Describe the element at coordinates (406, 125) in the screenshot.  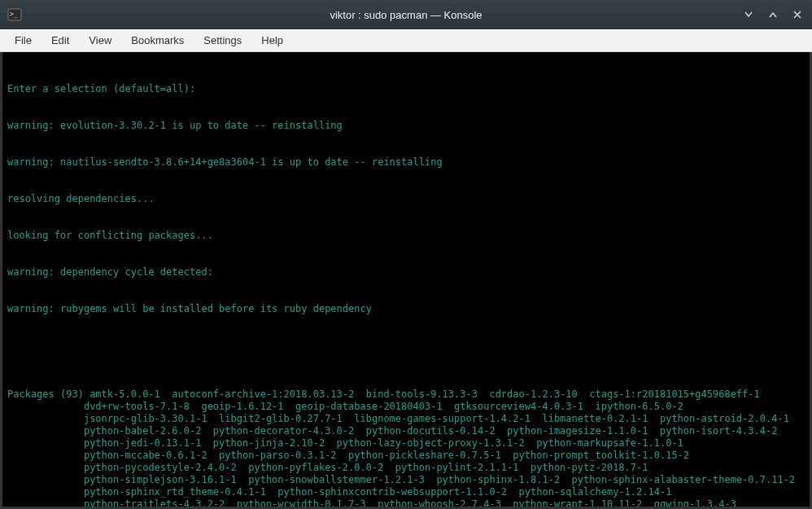
I see `line-warn-evolution: warning: evolution-3.30.2-1 is up to dat…` at that location.